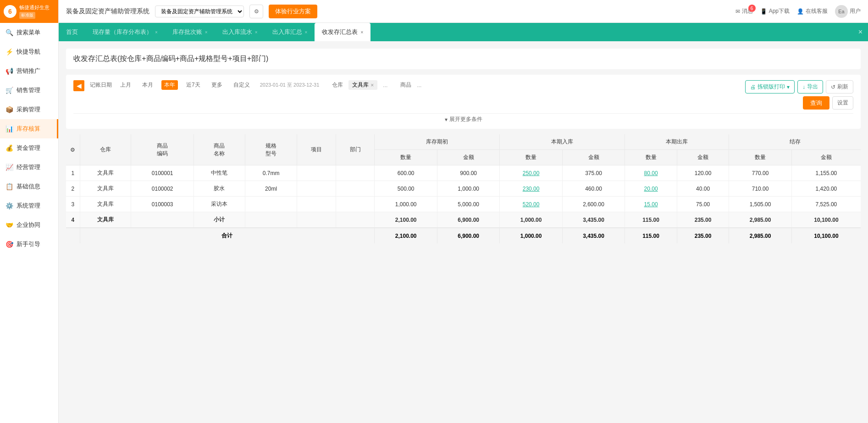  Describe the element at coordinates (125, 32) in the screenshot. I see `tab-stock-dist: 现存量（库存分布表） ×` at that location.